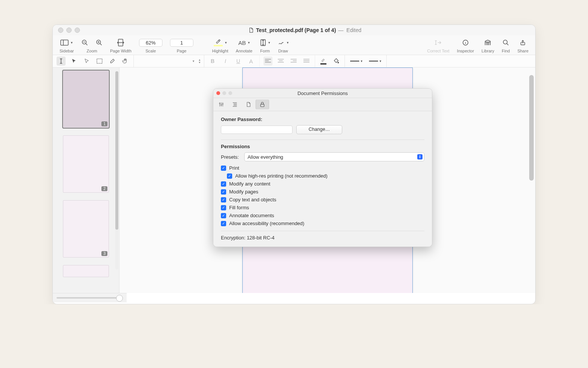 This screenshot has width=588, height=368. I want to click on align-justify-button, so click(306, 61).